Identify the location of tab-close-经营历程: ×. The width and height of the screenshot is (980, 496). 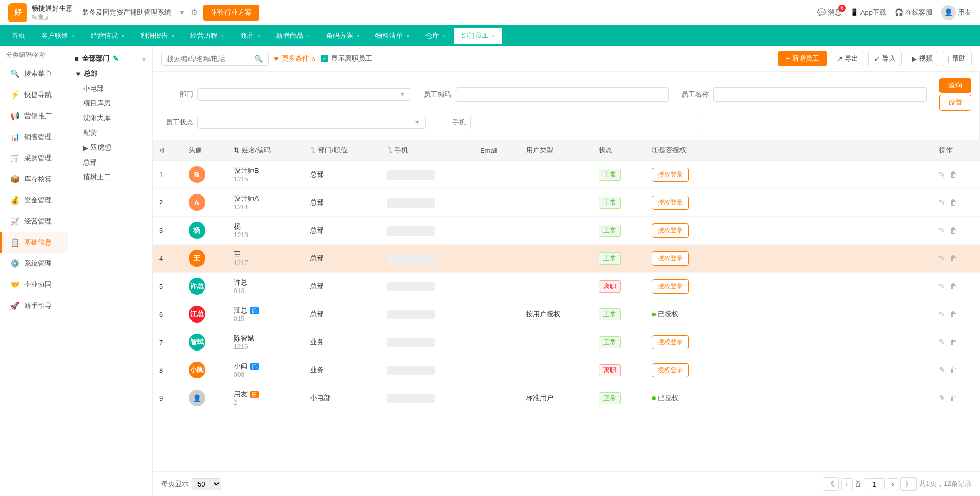
(222, 36).